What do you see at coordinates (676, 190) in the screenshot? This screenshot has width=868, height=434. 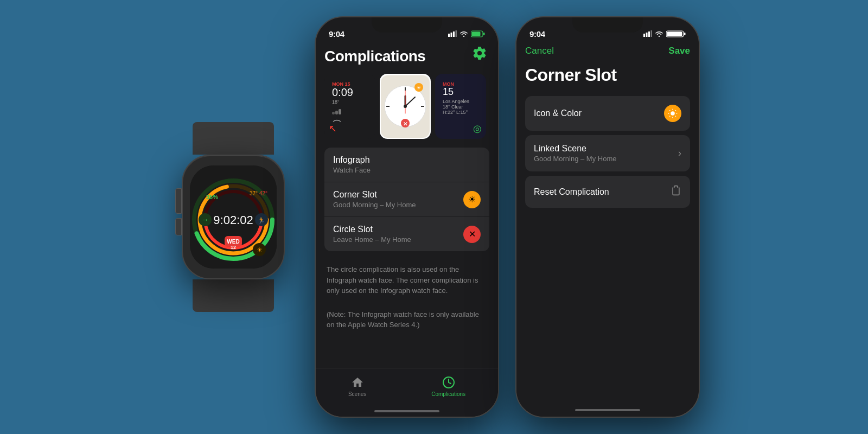 I see `trash-icon-svg` at bounding box center [676, 190].